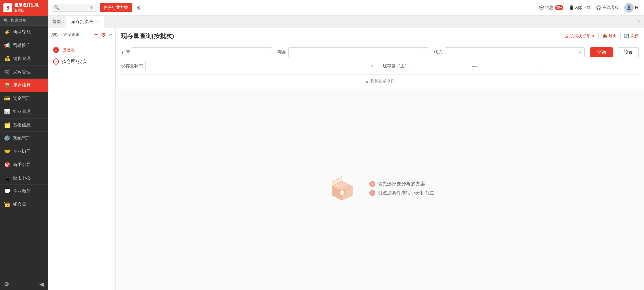  Describe the element at coordinates (515, 52) in the screenshot. I see `status-select: ▼` at that location.